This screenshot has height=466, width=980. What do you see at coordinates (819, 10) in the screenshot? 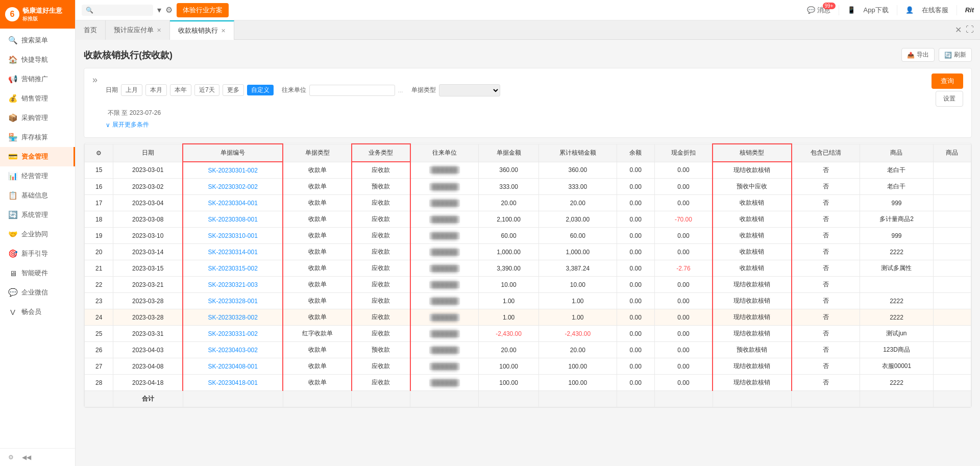
I see `notification-area: 💬 消息 99+` at bounding box center [819, 10].